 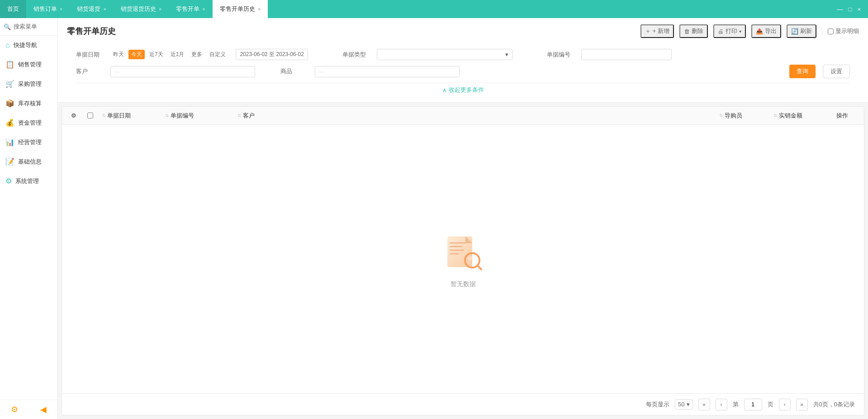 What do you see at coordinates (104, 9) in the screenshot?
I see `tab-close-sales-return: ×` at bounding box center [104, 9].